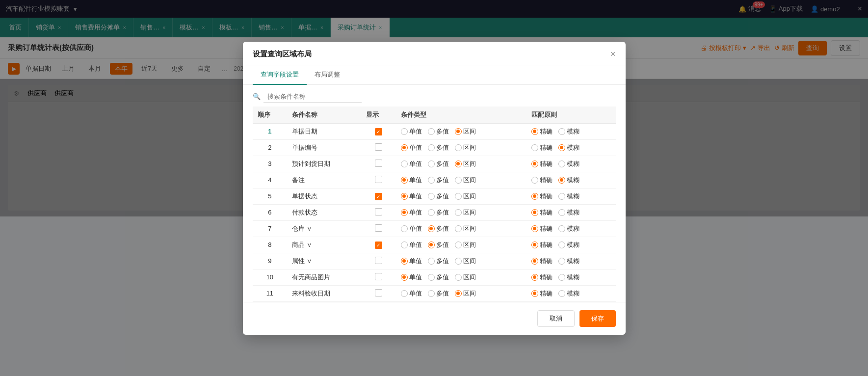 The width and height of the screenshot is (868, 376). I want to click on row-order: 5, so click(270, 196).